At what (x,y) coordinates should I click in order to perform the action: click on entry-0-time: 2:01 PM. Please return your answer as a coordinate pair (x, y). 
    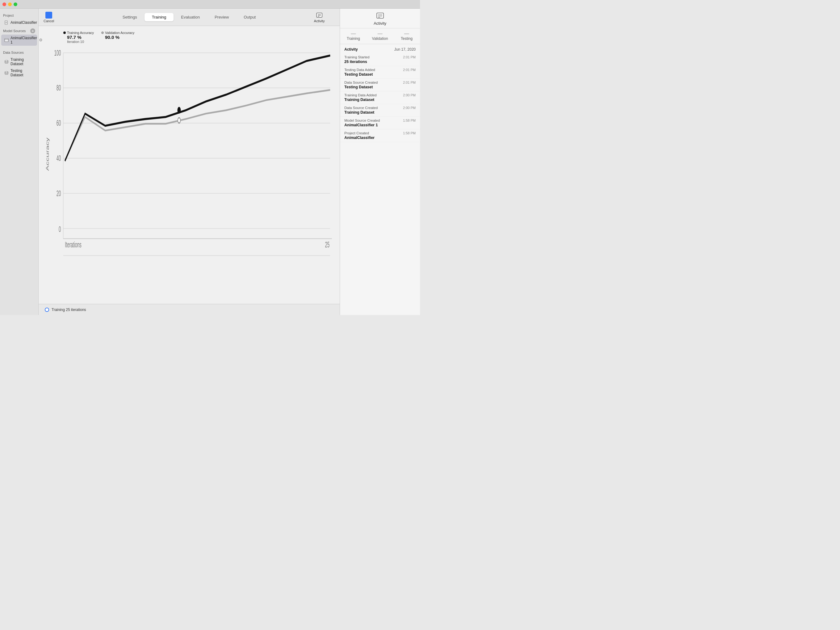
    Looking at the image, I should click on (409, 57).